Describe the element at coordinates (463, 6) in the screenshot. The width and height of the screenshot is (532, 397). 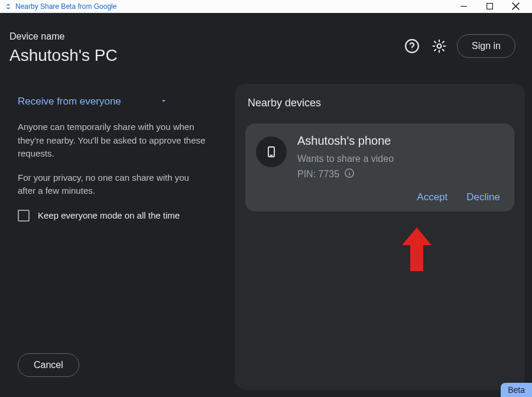
I see `minimize-button` at that location.